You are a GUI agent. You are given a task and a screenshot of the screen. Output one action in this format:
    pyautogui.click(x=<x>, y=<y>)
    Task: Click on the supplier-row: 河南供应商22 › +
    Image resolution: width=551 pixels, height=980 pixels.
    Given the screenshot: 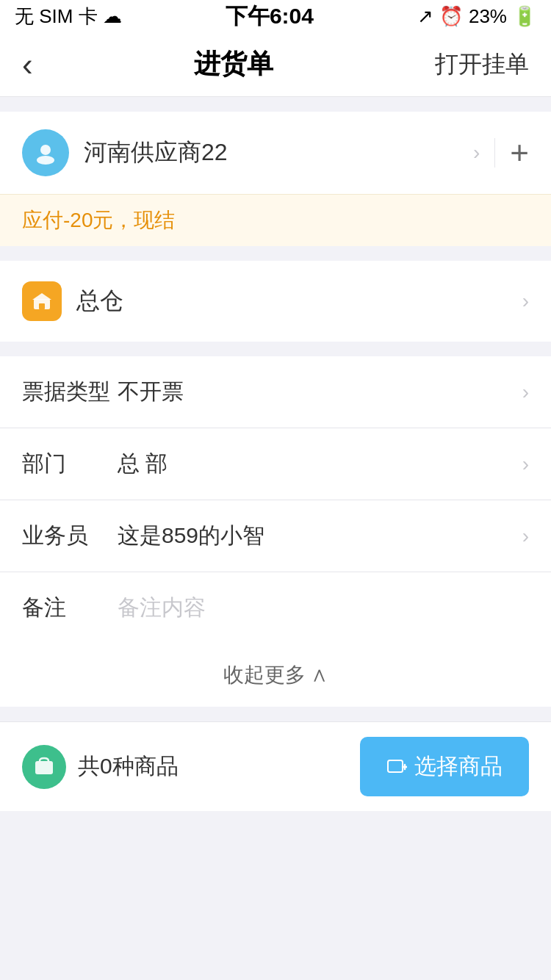 What is the action you would take?
    pyautogui.click(x=276, y=153)
    